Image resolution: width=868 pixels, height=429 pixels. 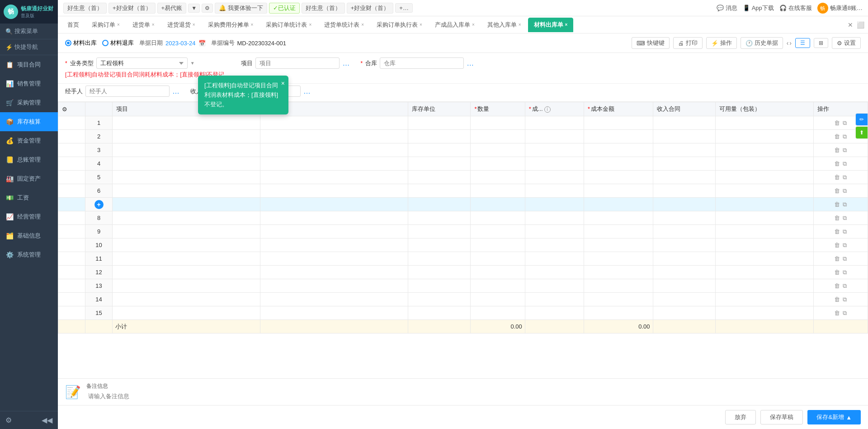 What do you see at coordinates (363, 24) in the screenshot?
I see `tab-close-incoming-stats: ×` at bounding box center [363, 24].